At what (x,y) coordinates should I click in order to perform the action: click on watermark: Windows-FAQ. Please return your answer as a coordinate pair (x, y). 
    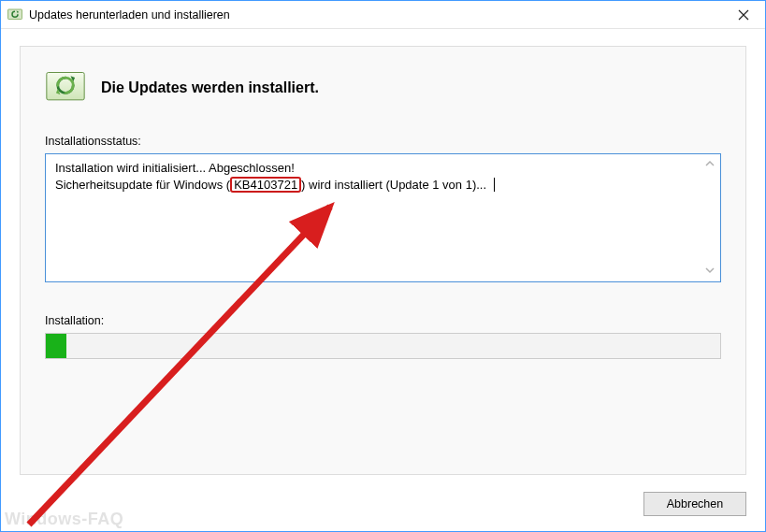
    Looking at the image, I should click on (64, 520).